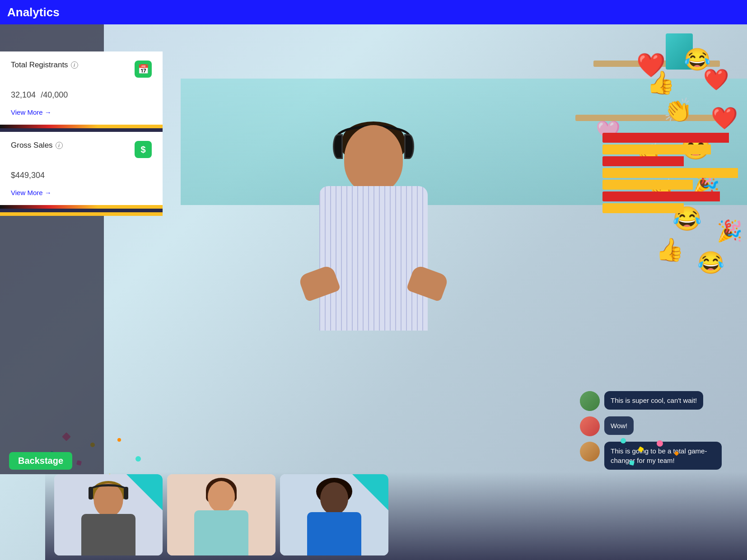 The image size is (747, 560). What do you see at coordinates (33, 13) in the screenshot?
I see `page-title: Analytics` at bounding box center [33, 13].